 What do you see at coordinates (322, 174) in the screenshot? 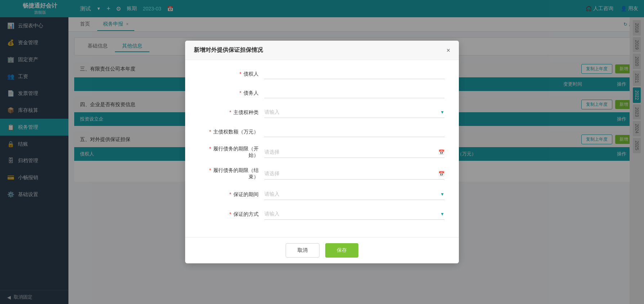
I see `form-row-obligation-end: * 履行债务的期限（结束） 请选择 📅` at bounding box center [322, 174].